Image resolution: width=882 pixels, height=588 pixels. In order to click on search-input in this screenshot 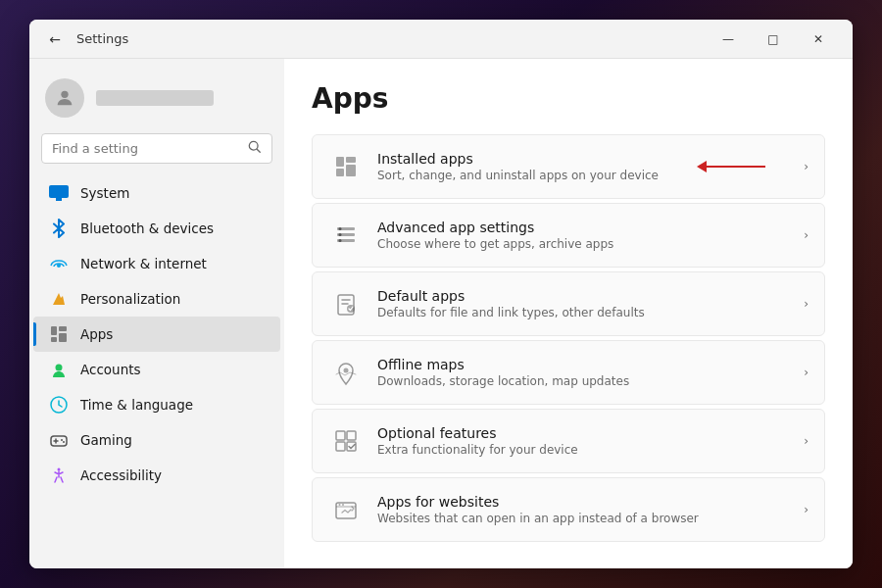, I will do `click(147, 149)`.